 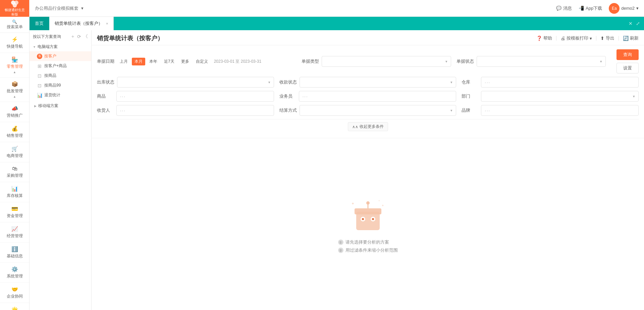 I want to click on product-label: 商品, so click(x=105, y=96).